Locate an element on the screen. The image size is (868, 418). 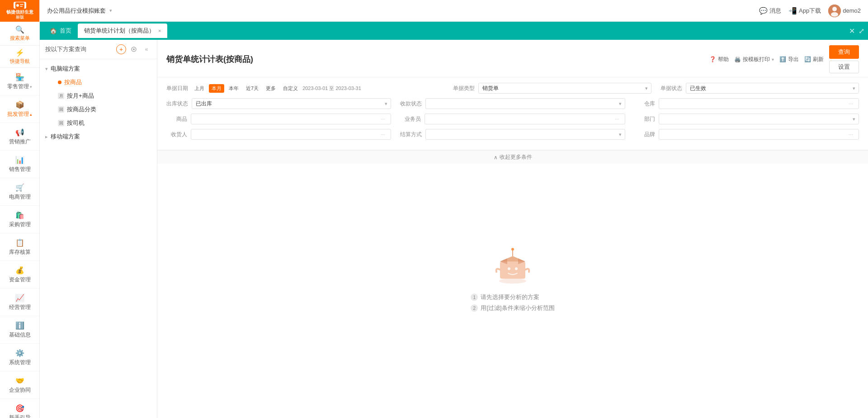
field-doc-type: 单据类型 销货单 is located at coordinates (552, 88).